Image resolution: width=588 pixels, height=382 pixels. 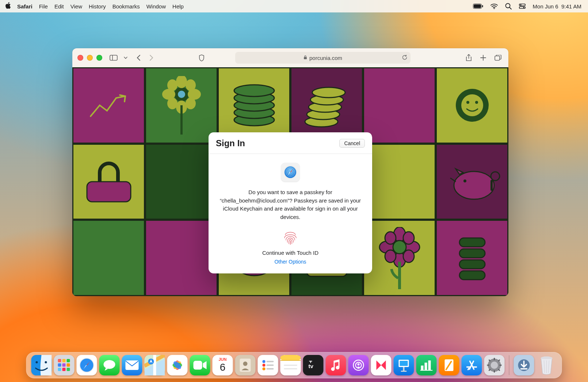 I want to click on dock-finder, so click(x=42, y=365).